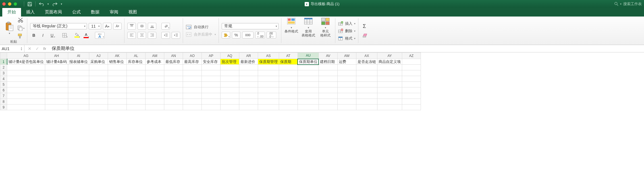  I want to click on cell: 库存单位, so click(136, 62).